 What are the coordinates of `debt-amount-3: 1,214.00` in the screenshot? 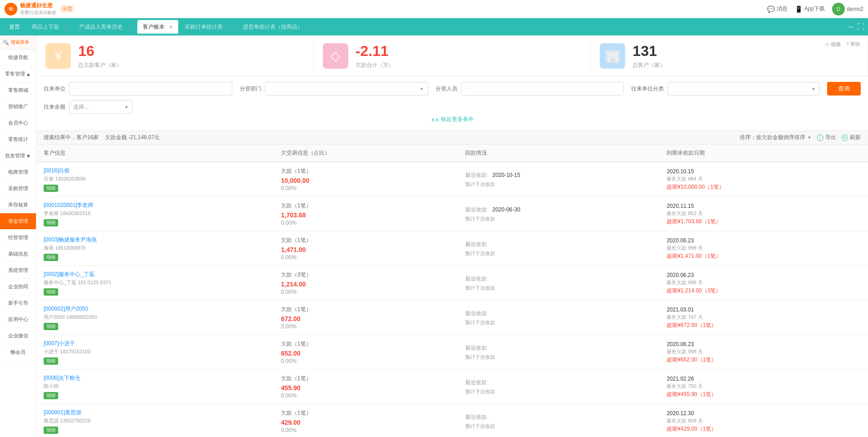 It's located at (366, 284).